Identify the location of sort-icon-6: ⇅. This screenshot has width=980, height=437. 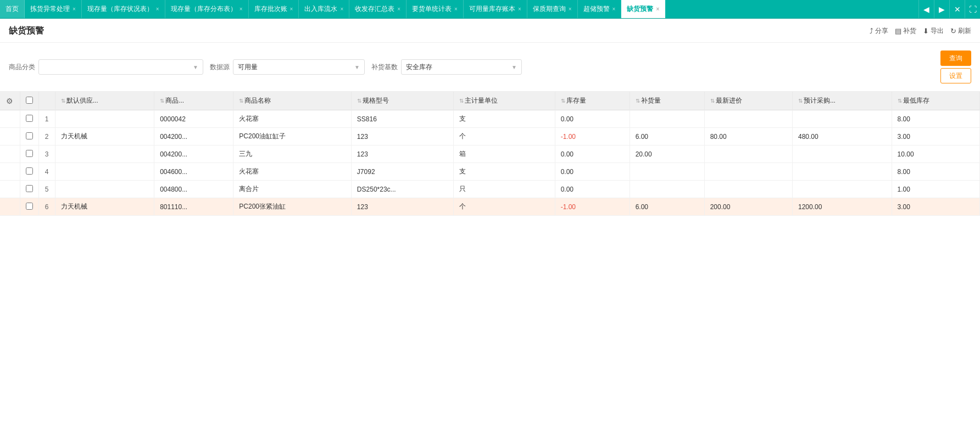
(563, 101).